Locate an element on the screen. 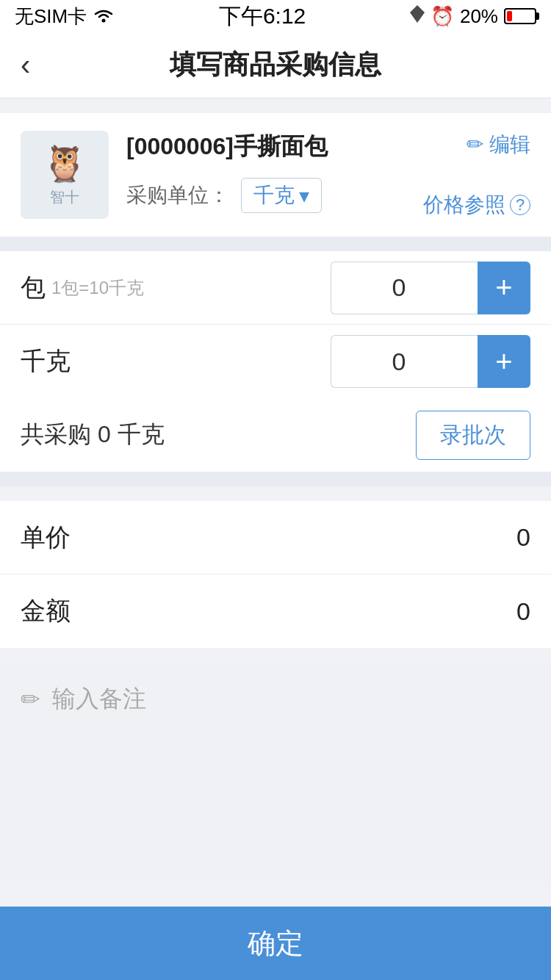  unit-price-row: 单价 0 is located at coordinates (276, 538).